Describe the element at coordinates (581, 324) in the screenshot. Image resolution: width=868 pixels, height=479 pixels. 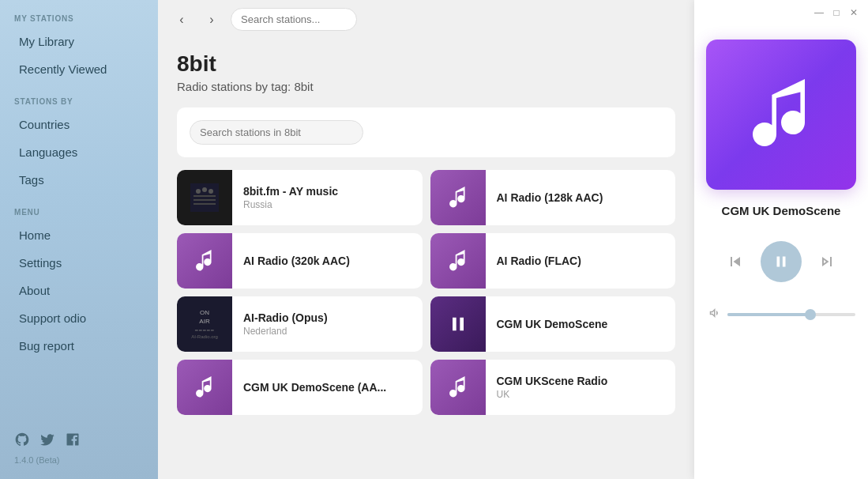
I see `station-info: CGM UK DemoScene` at that location.